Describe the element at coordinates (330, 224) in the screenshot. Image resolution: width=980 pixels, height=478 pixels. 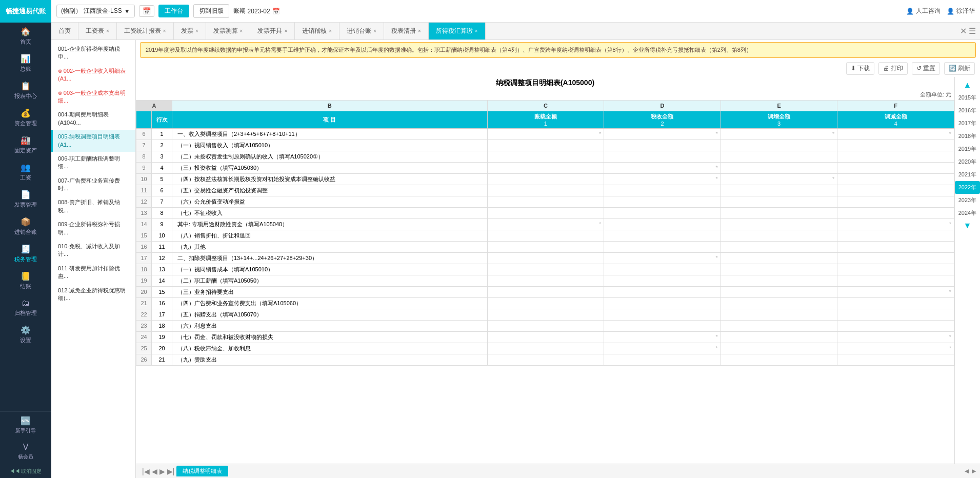
I see `item-content: 其中: 专项用途财政性资金（填写A105040）` at that location.